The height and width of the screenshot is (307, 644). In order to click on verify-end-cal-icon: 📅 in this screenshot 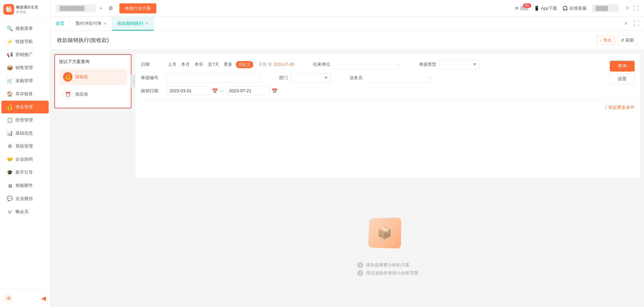, I will do `click(274, 91)`.